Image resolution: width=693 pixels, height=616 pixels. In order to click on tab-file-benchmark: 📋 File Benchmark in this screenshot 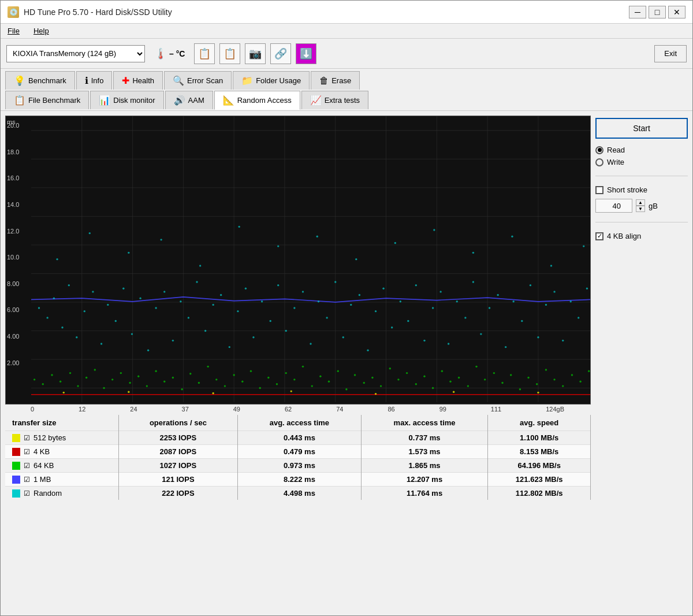, I will do `click(47, 100)`.